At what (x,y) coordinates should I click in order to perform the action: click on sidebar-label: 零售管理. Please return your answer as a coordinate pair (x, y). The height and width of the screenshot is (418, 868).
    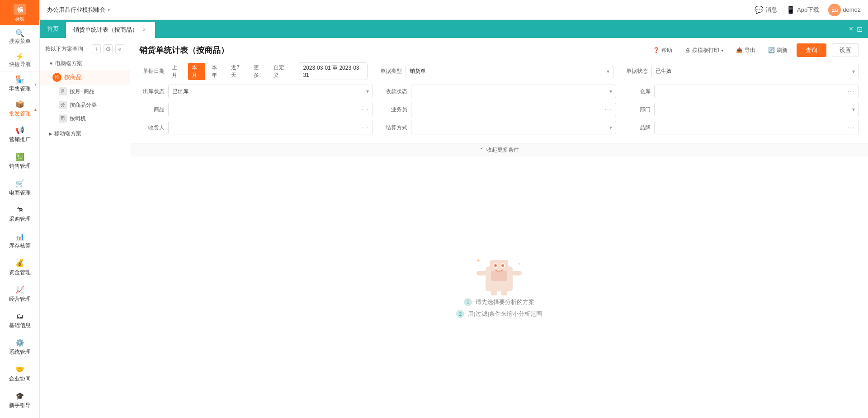
    Looking at the image, I should click on (20, 89).